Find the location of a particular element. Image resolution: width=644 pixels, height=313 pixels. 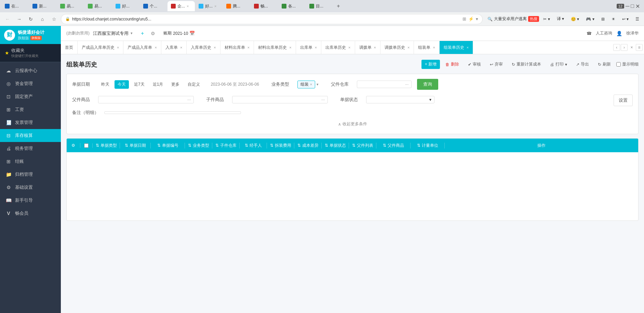

browser-tab-9: 腾... is located at coordinates (237, 6).